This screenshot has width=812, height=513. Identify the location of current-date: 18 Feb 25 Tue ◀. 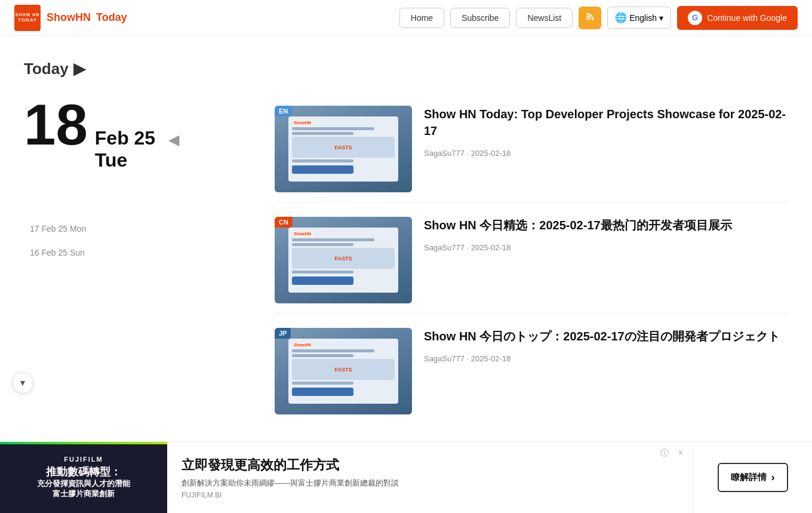
(102, 134).